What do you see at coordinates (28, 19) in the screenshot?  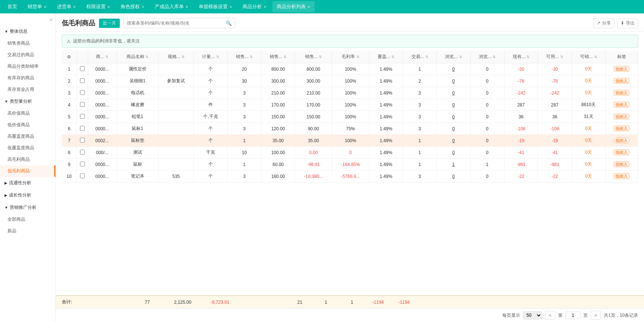 I see `sidebar-collapse-button: «` at bounding box center [28, 19].